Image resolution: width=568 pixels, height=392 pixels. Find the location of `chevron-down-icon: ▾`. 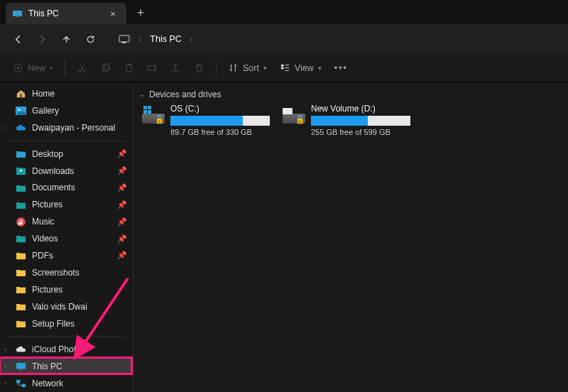

chevron-down-icon: ▾ is located at coordinates (51, 68).